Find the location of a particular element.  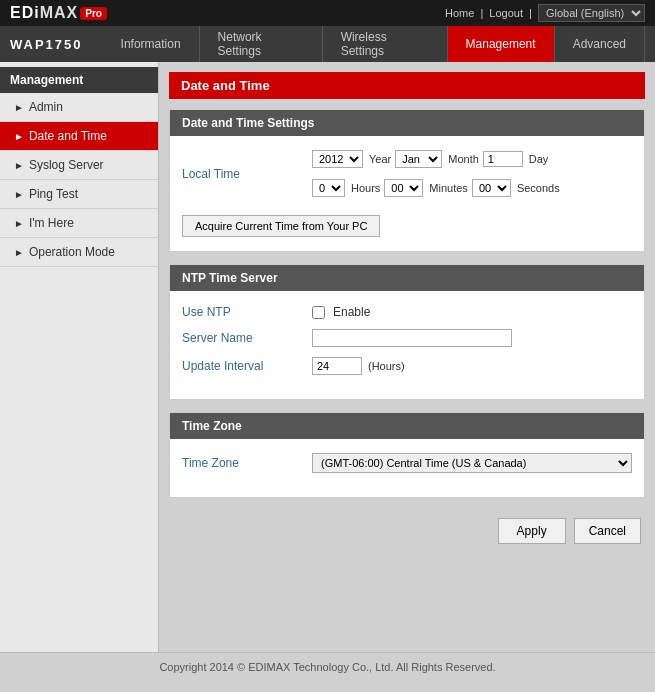

sidebar-item-ping-test: ► Ping Test is located at coordinates (79, 194).